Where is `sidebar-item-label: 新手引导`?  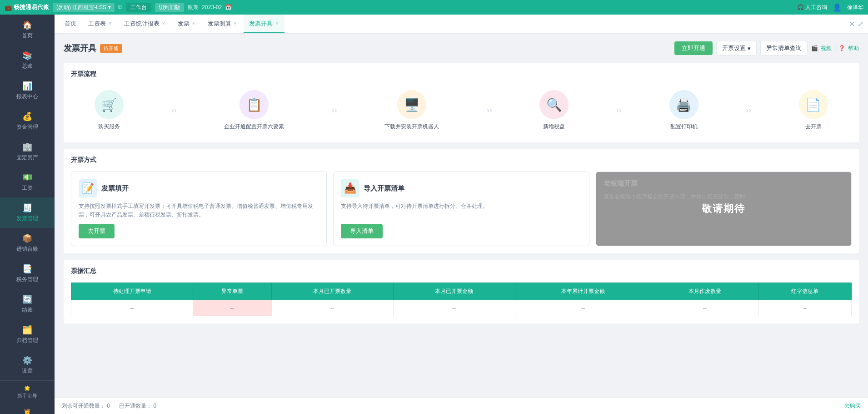 sidebar-item-label: 新手引导 is located at coordinates (27, 396).